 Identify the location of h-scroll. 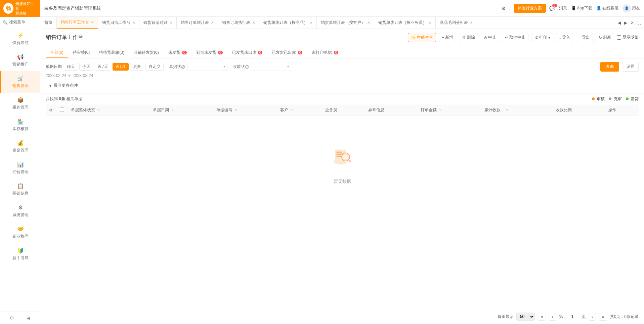
(342, 307).